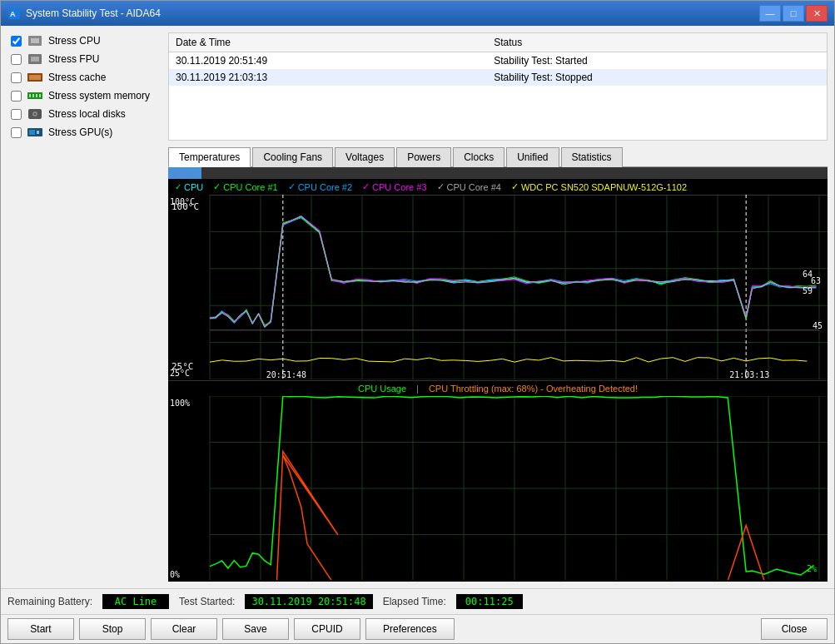  Describe the element at coordinates (50, 602) in the screenshot. I see `battery-label: Remaining Battery:` at that location.